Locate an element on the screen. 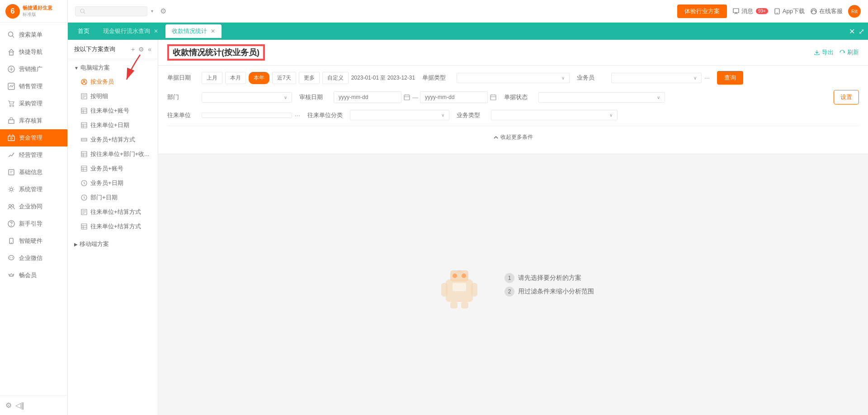 Image resolution: width=868 pixels, height=415 pixels. scheme-group-mobile-header: ▶ 移动端方案 is located at coordinates (113, 244).